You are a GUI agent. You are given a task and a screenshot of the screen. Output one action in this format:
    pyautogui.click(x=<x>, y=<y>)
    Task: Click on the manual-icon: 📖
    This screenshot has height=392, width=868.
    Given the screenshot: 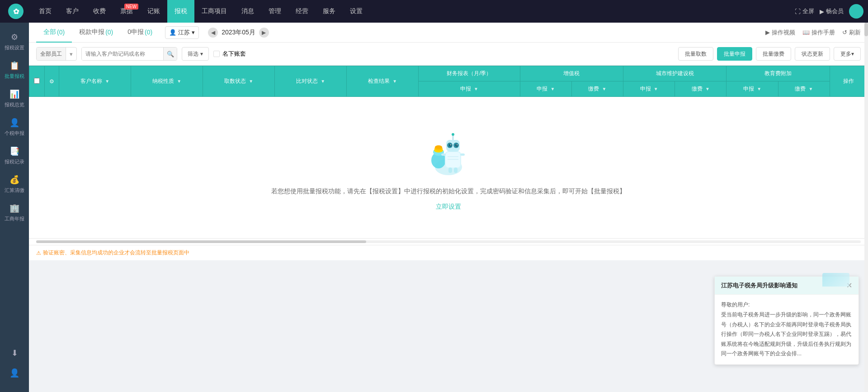 What is the action you would take?
    pyautogui.click(x=806, y=33)
    